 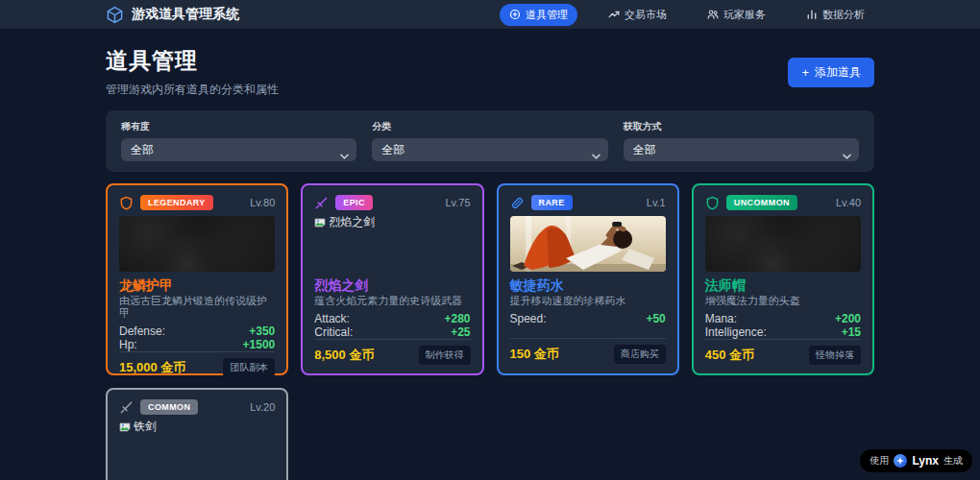 I want to click on acquisition-badge: 商店购买, so click(x=640, y=354).